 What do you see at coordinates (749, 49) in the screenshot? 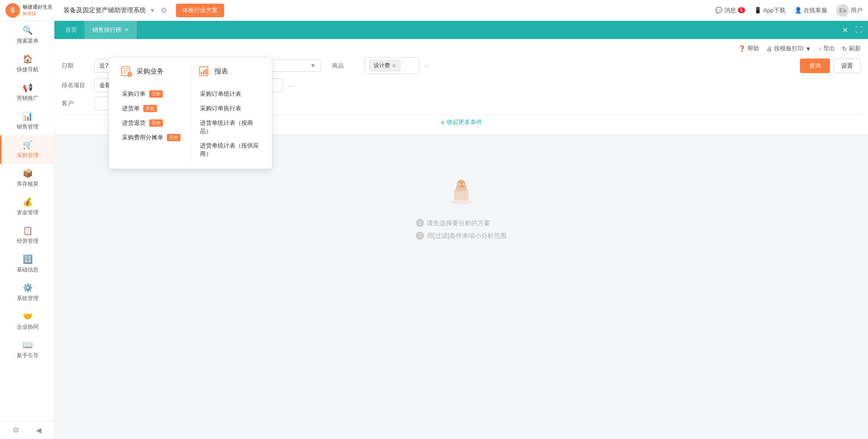
I see `help-button: ❓ 帮助` at bounding box center [749, 49].